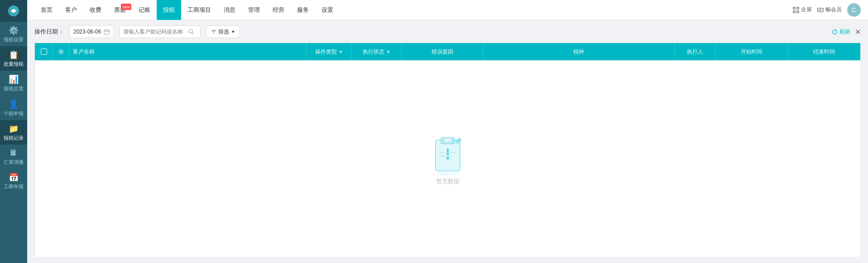 The height and width of the screenshot is (263, 868). I want to click on th-status: 执行状态 ▼, so click(377, 52).